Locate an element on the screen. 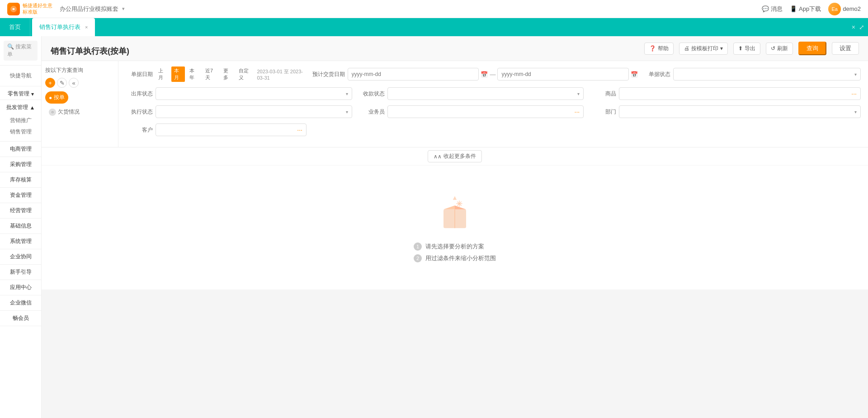  empty-tips: 1 请先选择要分析的方案 2 用过滤条件来缩小分析范围 is located at coordinates (455, 252).